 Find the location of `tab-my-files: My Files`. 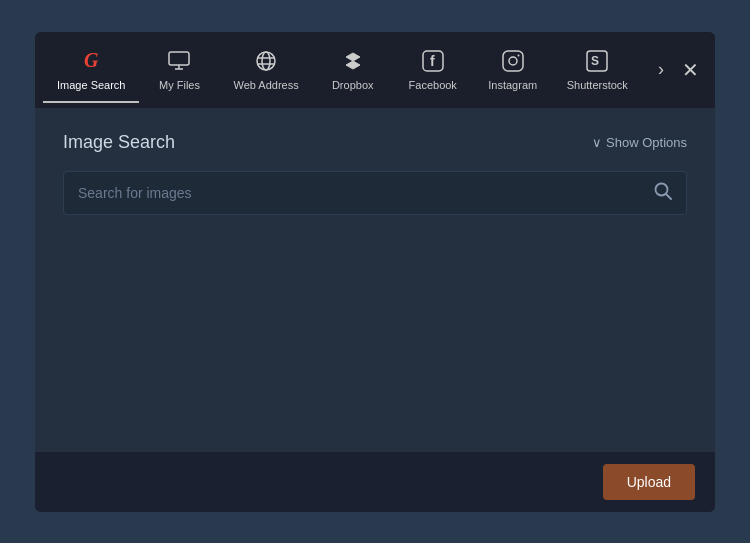

tab-my-files: My Files is located at coordinates (179, 70).